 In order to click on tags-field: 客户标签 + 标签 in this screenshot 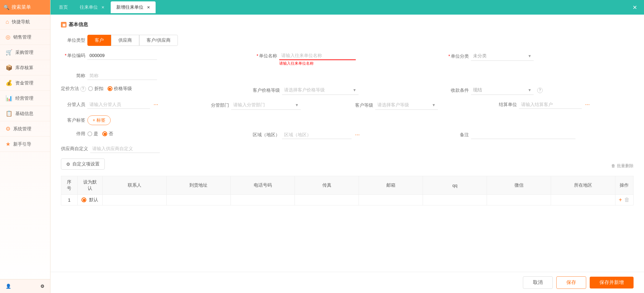, I will do `click(347, 120)`.